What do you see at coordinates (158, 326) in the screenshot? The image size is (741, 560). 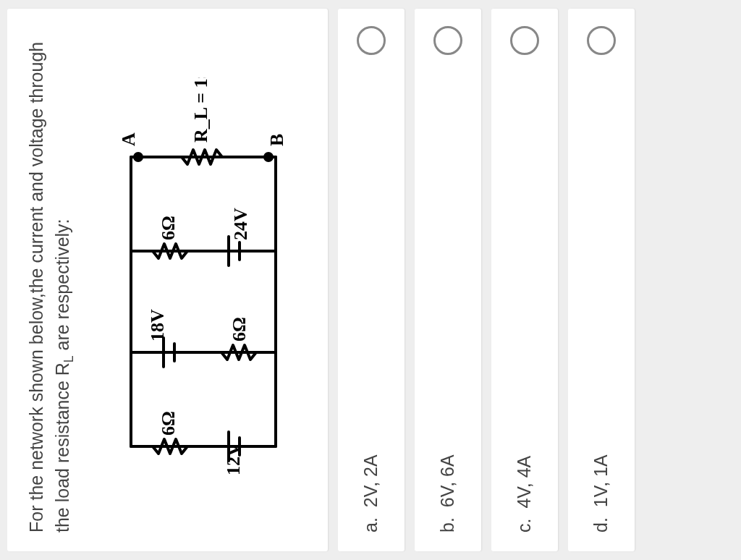 I see `label-v-mid-top: 18V` at bounding box center [158, 326].